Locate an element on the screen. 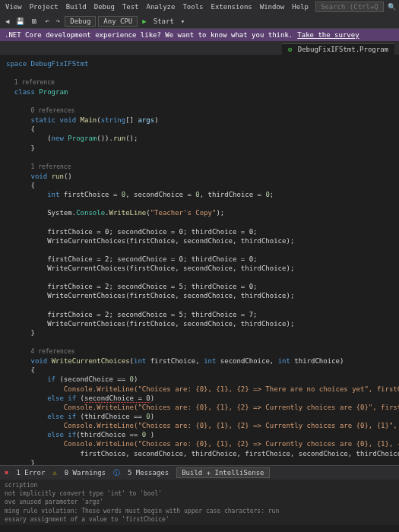 This screenshot has width=399, height=532. error-summary-bar: ✖ 1 Error ⚠ 0 Warnings ⓘ 5 Messages Buil… is located at coordinates (199, 473).